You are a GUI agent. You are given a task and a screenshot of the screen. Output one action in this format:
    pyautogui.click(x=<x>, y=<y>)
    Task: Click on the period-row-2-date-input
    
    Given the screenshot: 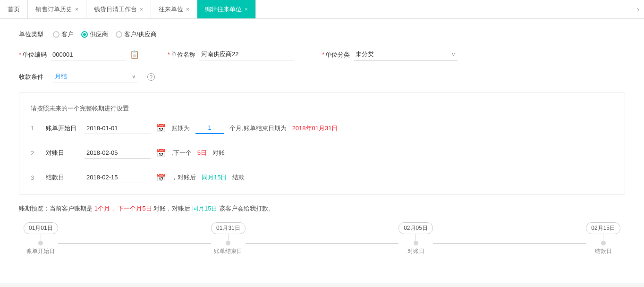 What is the action you would take?
    pyautogui.click(x=118, y=153)
    